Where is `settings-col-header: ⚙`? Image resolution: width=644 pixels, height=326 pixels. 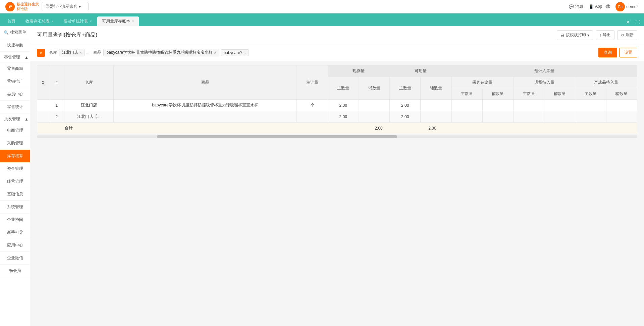 settings-col-header: ⚙ is located at coordinates (43, 83).